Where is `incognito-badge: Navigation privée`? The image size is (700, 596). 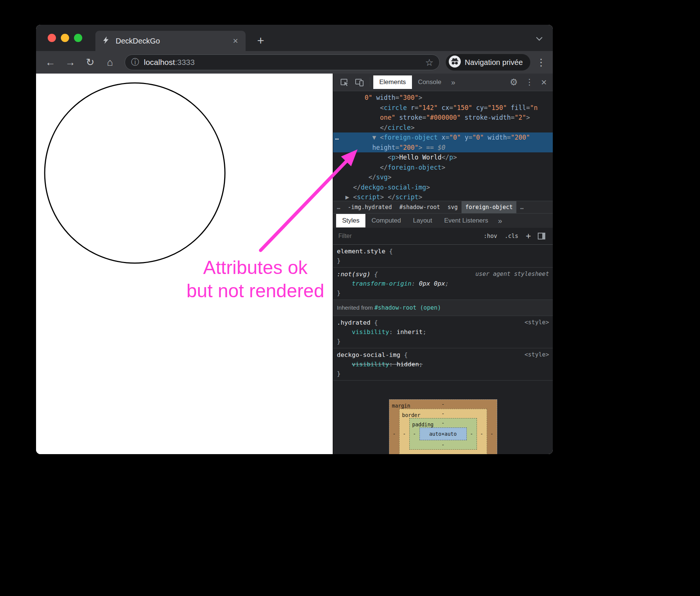
incognito-badge: Navigation privée is located at coordinates (488, 62).